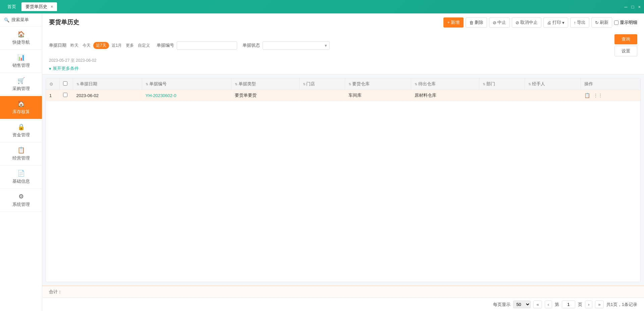 The height and width of the screenshot is (311, 644). What do you see at coordinates (616, 23) in the screenshot?
I see `display-detail-checkbox` at bounding box center [616, 23].